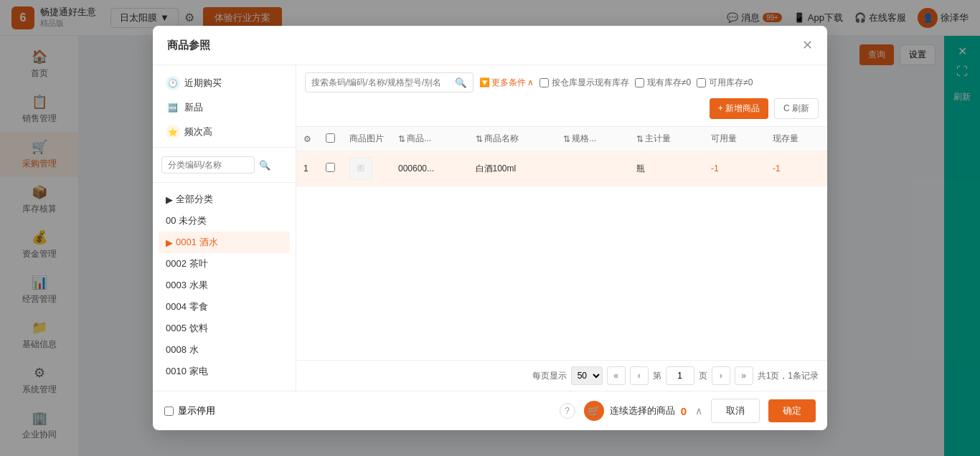 The image size is (980, 456). I want to click on new-icon: 🆕, so click(173, 108).